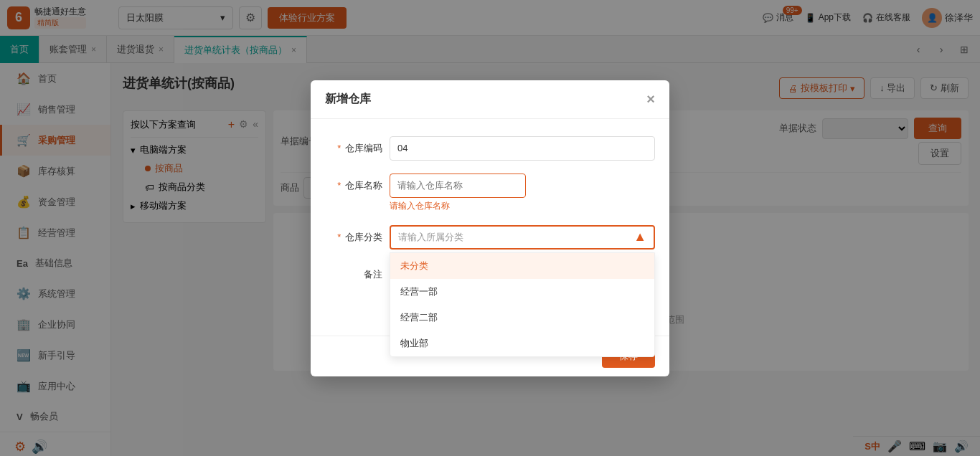 The width and height of the screenshot is (980, 456). Describe the element at coordinates (490, 193) in the screenshot. I see `warehouse-name-row: * 仓库名称 请输入仓库名称` at that location.